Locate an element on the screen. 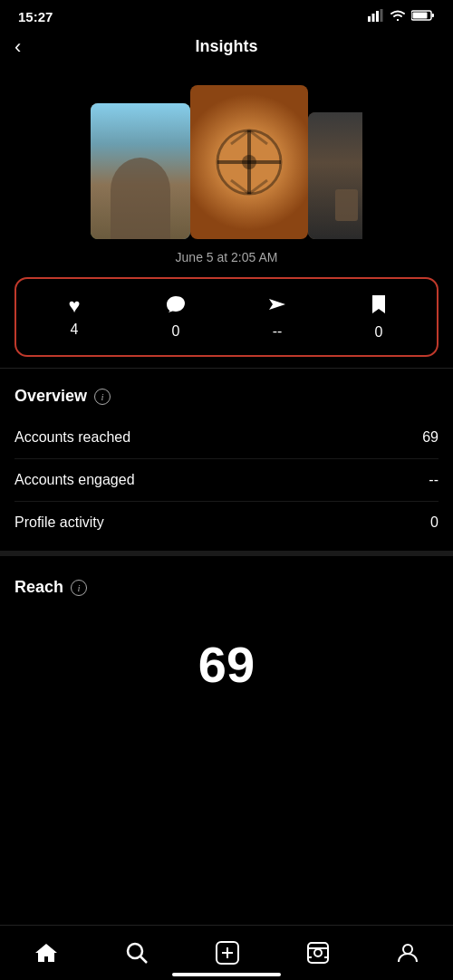  status-bar: 15:27 is located at coordinates (226, 14).